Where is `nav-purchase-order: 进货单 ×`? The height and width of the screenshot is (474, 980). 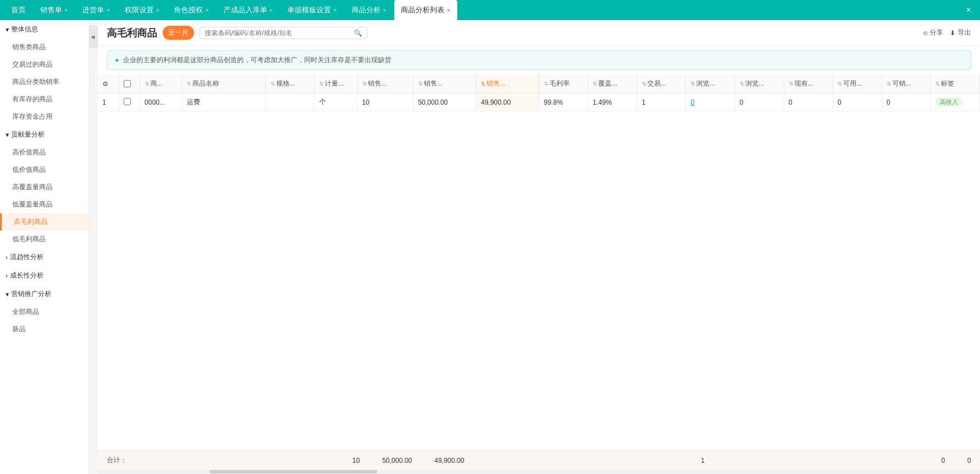
nav-purchase-order: 进货单 × is located at coordinates (96, 10).